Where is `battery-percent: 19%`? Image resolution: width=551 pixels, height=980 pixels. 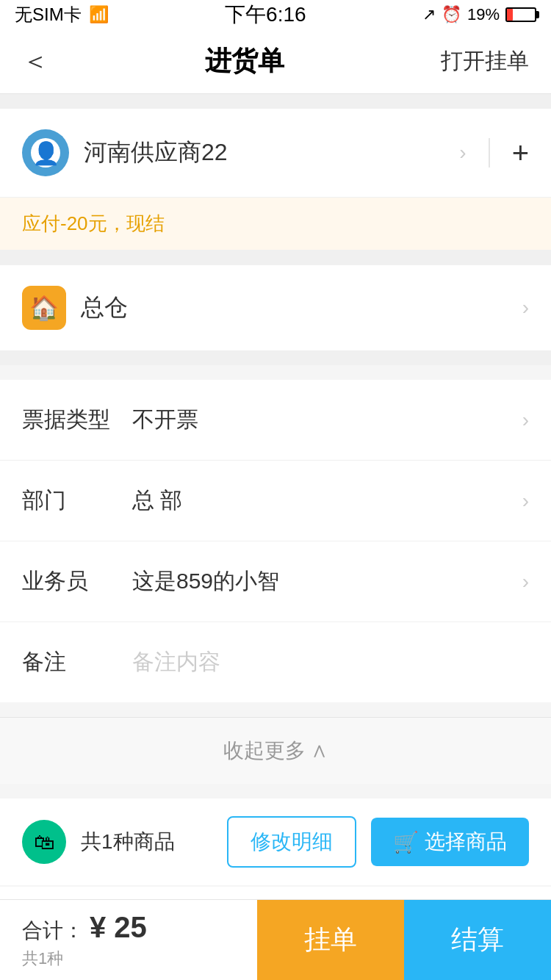 battery-percent: 19% is located at coordinates (483, 15).